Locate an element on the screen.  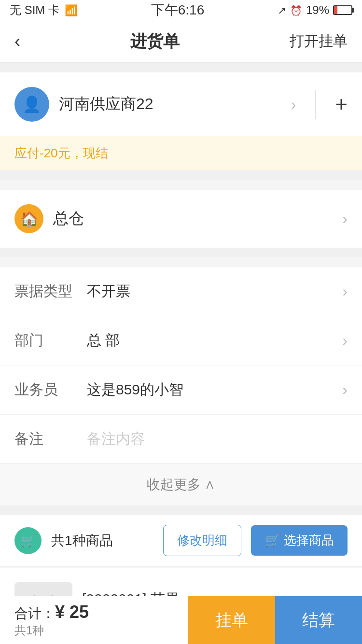
bottom-bar: 合计： ¥ 25 共1种 挂单 结算 is located at coordinates (181, 620).